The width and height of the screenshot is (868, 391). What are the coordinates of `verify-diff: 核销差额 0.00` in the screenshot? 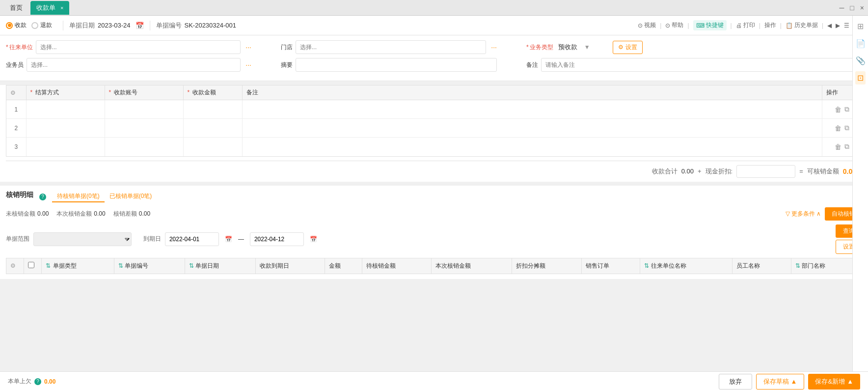 It's located at (132, 214).